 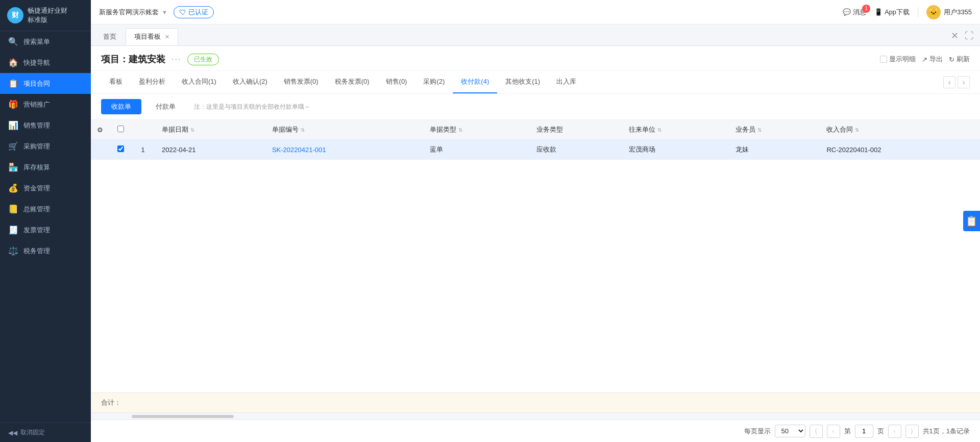 I want to click on topbar-right: 💬 消息 1 📱 App下载 🐱 用户3355, so click(x=908, y=12).